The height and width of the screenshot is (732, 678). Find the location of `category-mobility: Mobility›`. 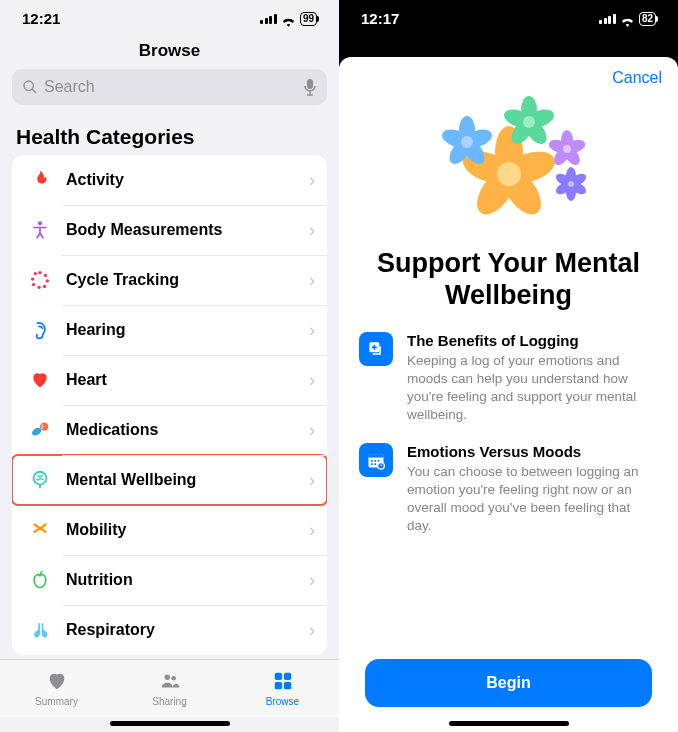

category-mobility: Mobility› is located at coordinates (170, 530).